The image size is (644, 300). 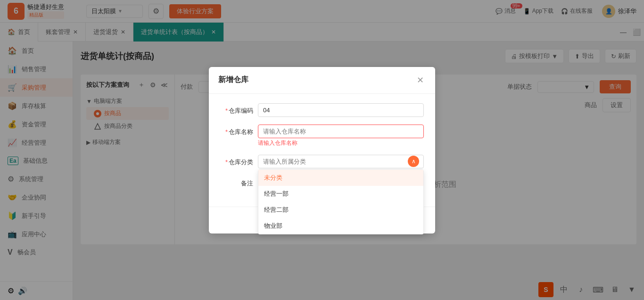 I want to click on name-label: 仓库名称, so click(x=239, y=130).